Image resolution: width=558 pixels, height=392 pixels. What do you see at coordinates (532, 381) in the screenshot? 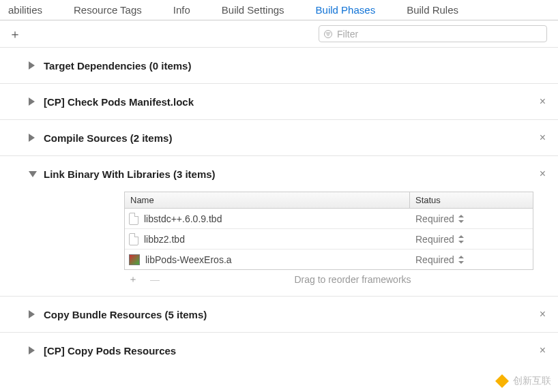
I see `watermark-text: 创新互联` at bounding box center [532, 381].